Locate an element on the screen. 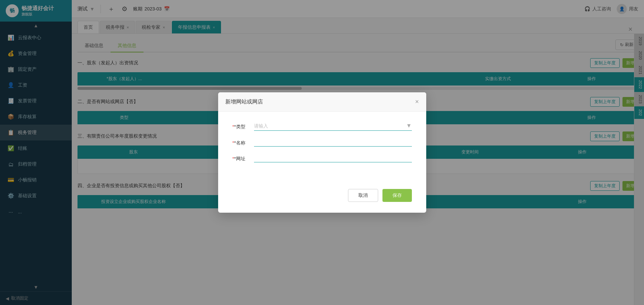 The width and height of the screenshot is (644, 305). name-input is located at coordinates (333, 142).